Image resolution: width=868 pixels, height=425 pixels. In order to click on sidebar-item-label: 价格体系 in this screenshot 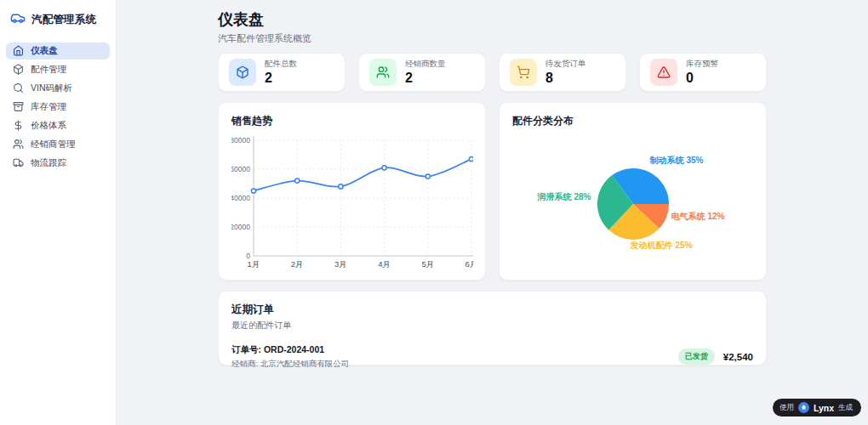, I will do `click(49, 126)`.